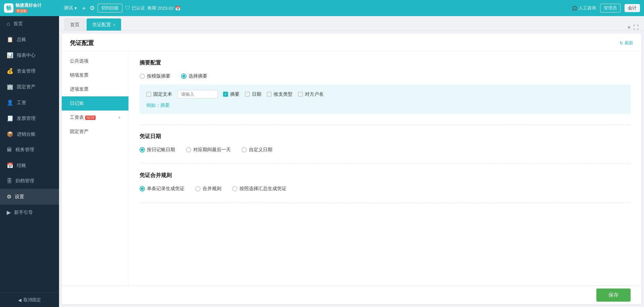  What do you see at coordinates (79, 89) in the screenshot?
I see `left-nav-purchase-inv-label: 进项发票` at bounding box center [79, 89].